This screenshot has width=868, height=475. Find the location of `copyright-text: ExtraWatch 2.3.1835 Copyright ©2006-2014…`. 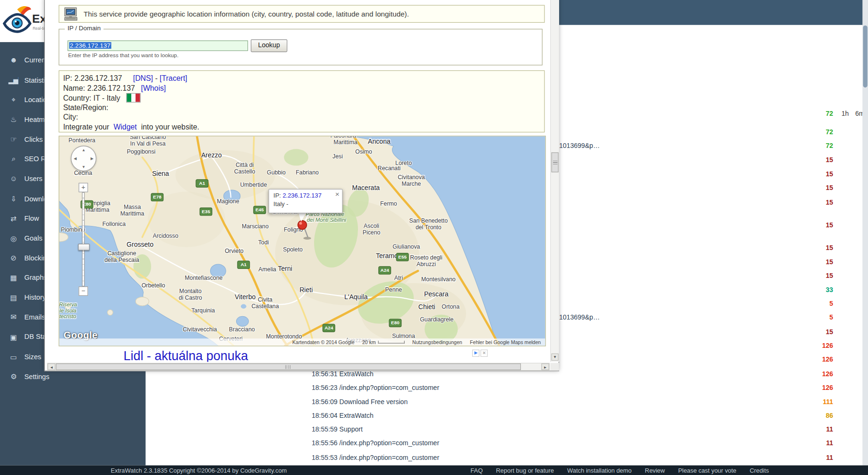

copyright-text: ExtraWatch 2.3.1835 Copyright ©2006-2014… is located at coordinates (198, 470).